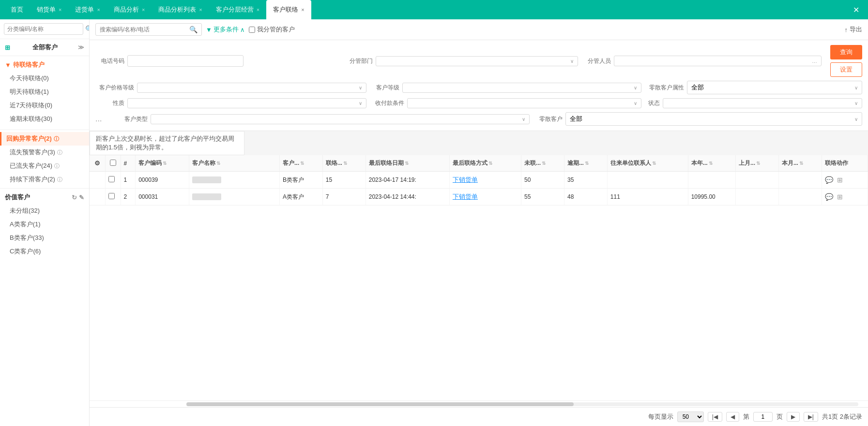 The image size is (868, 426). I want to click on search-icon: 🔍, so click(194, 29).